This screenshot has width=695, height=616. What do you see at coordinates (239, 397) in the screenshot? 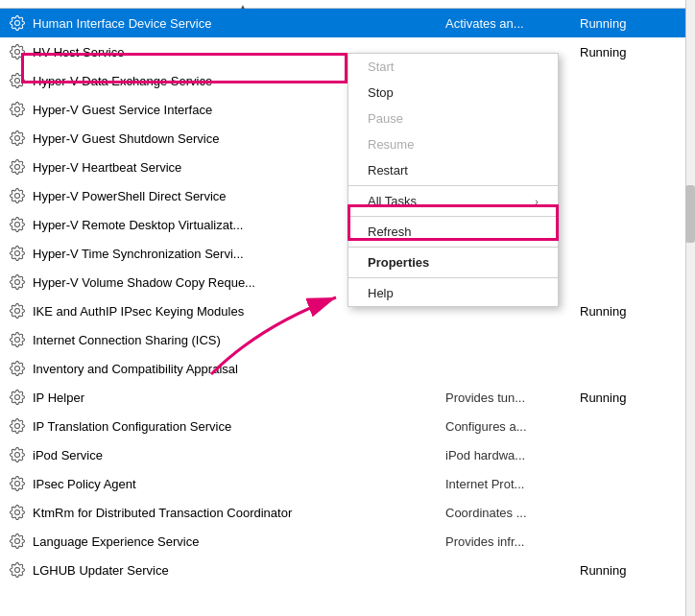
I see `service-name: IP Helper` at bounding box center [239, 397].